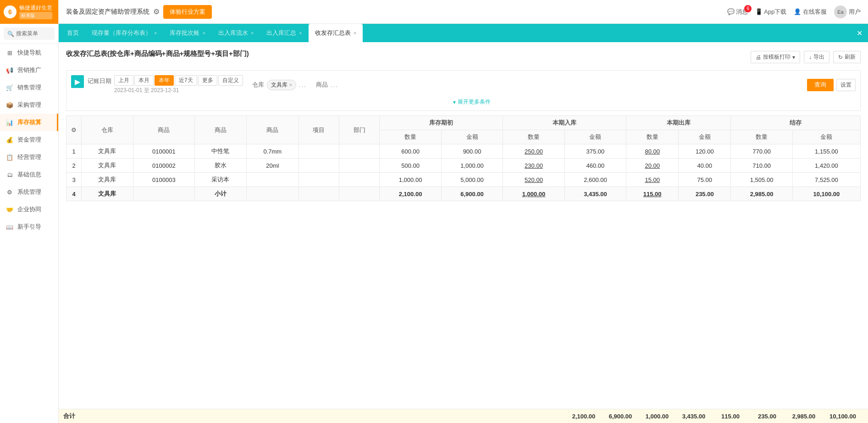  What do you see at coordinates (652, 151) in the screenshot?
I see `row1-out-qty: 80.00` at bounding box center [652, 151].